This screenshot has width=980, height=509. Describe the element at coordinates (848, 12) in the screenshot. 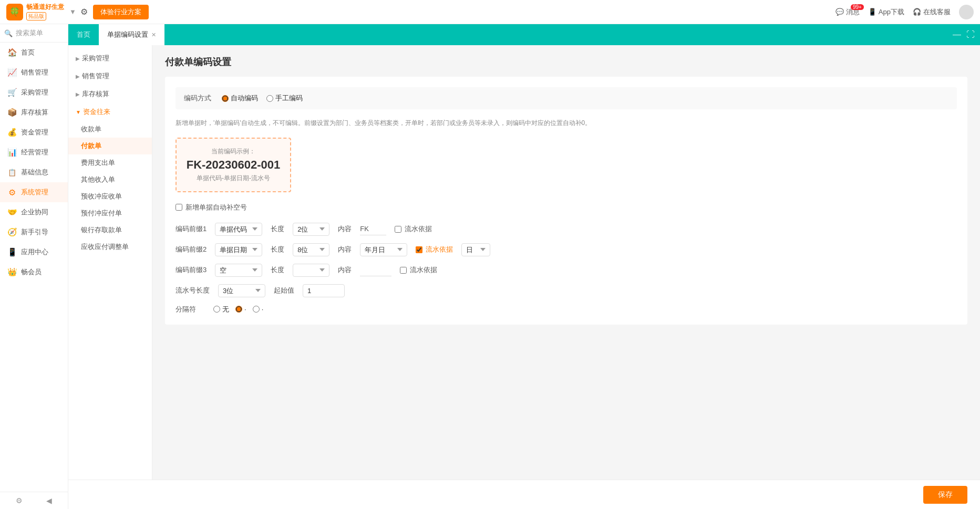

I see `message-area: 💬 消息 99+` at that location.